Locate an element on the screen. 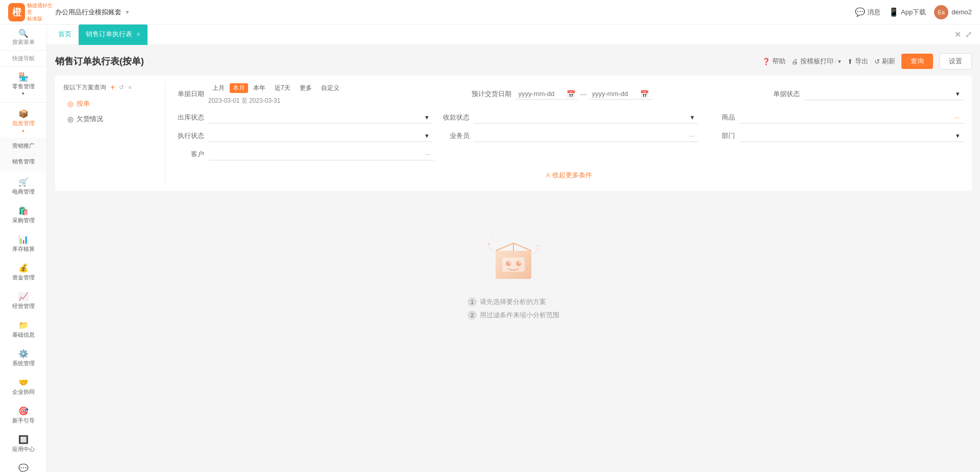 This screenshot has width=980, height=472. sidebar-item-purchase: 🛍️ 采购管理 is located at coordinates (23, 215).